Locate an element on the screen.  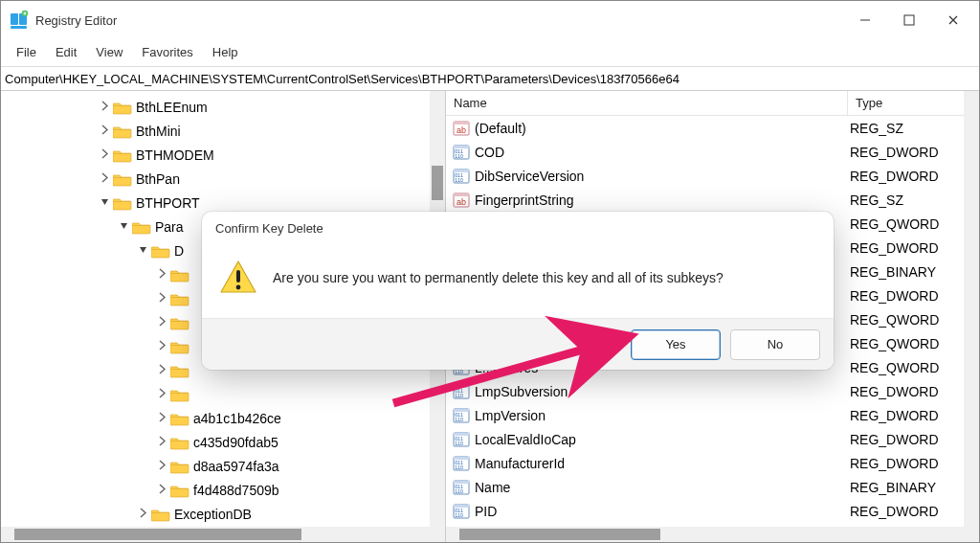
value-name: ManufacturerId is located at coordinates (662, 464).